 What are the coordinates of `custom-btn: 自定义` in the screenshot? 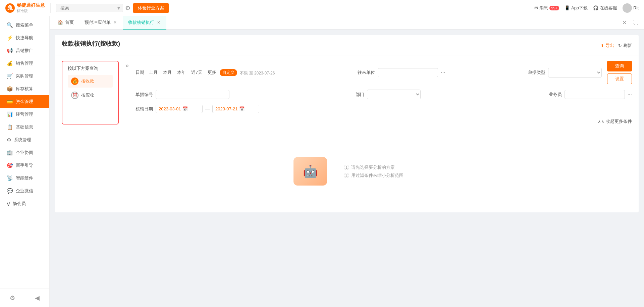 It's located at (228, 72).